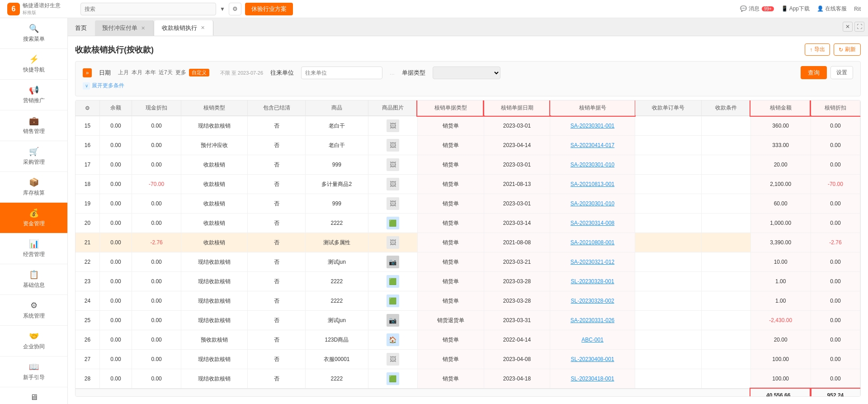  What do you see at coordinates (337, 262) in the screenshot?
I see `cell-goods: 测试jun` at bounding box center [337, 262].